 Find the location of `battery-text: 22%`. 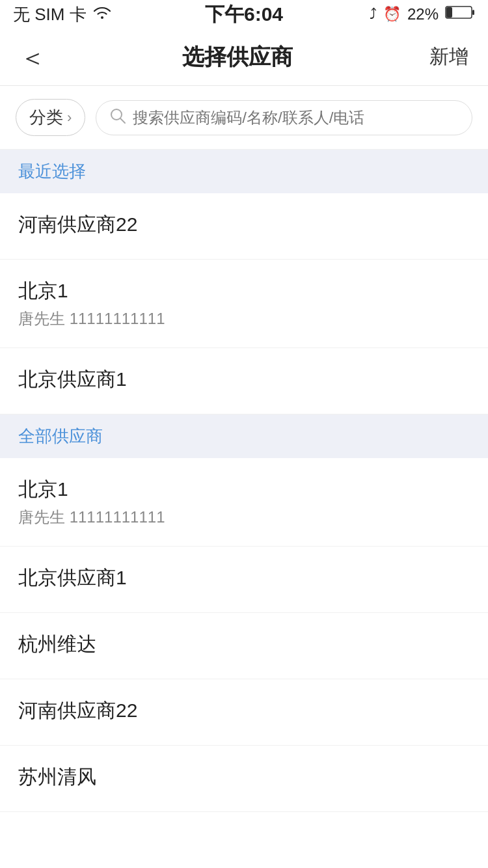

battery-text: 22% is located at coordinates (423, 14).